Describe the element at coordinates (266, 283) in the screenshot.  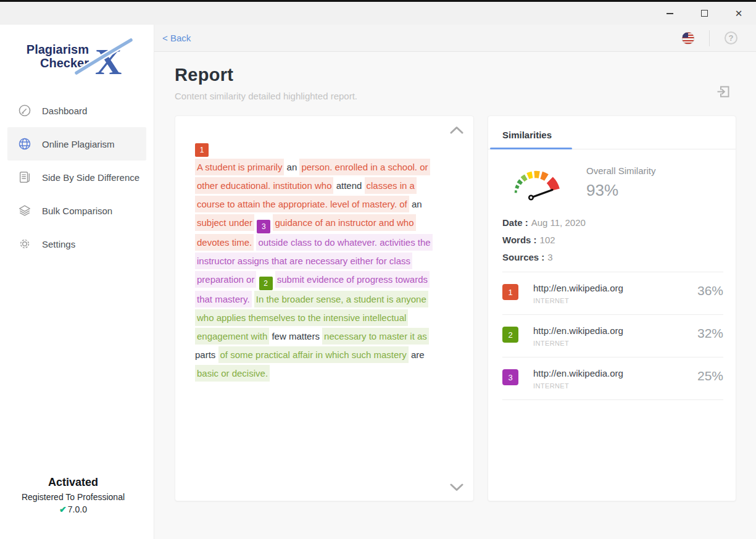
I see `inline-source-marker-2: 2` at that location.